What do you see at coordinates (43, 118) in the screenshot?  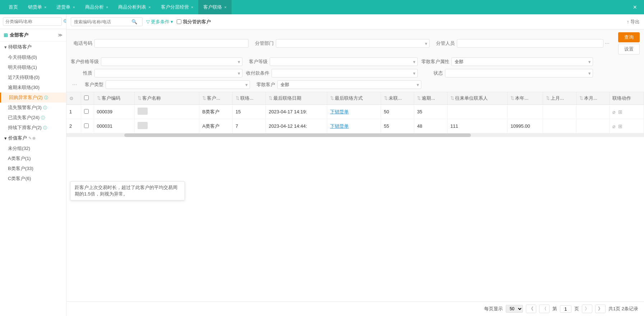 I see `info-icon-churned: ⓘ` at bounding box center [43, 118].